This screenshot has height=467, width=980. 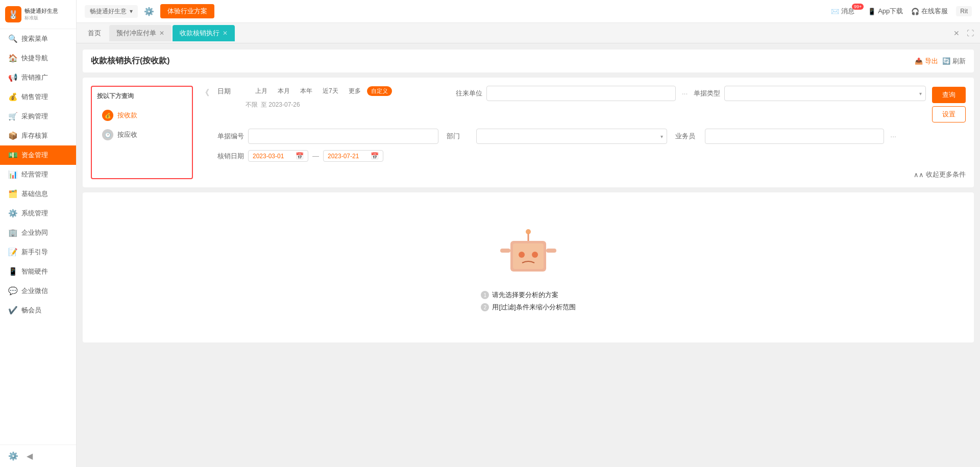 I want to click on counterpart-dots-btn: ···, so click(x=685, y=93).